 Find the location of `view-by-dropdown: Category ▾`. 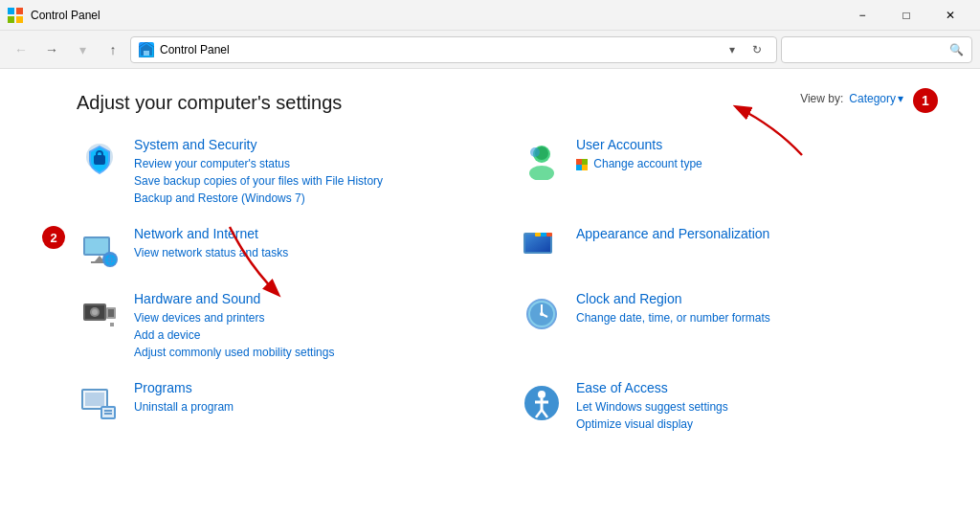

view-by-dropdown: Category ▾ is located at coordinates (877, 99).